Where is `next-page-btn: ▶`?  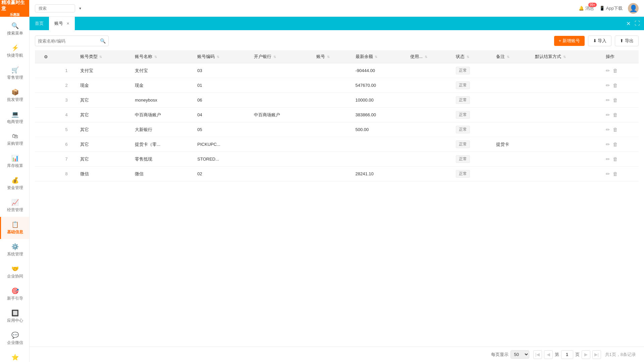 next-page-btn: ▶ is located at coordinates (586, 355).